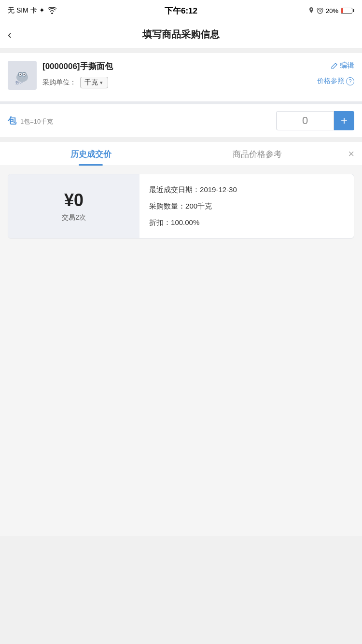 The image size is (362, 644). I want to click on alarm-icon, so click(320, 11).